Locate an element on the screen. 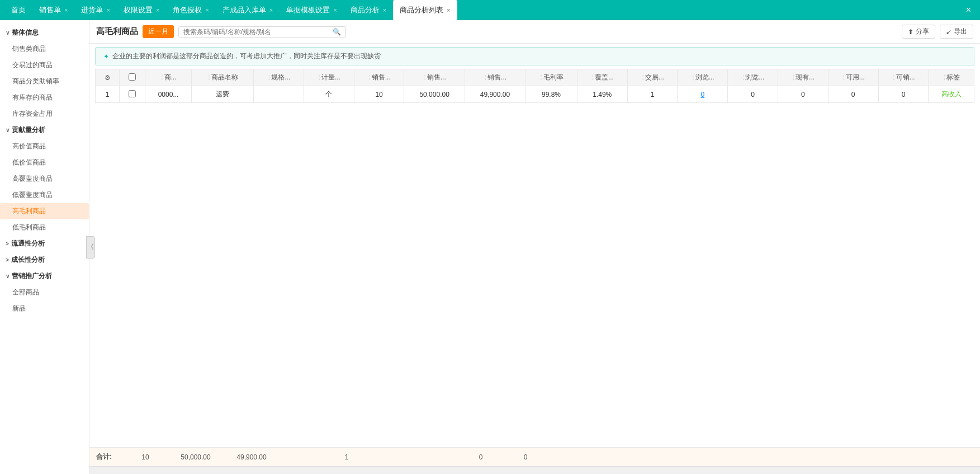  sidebar-group-label: 贡献量分析 is located at coordinates (29, 130).